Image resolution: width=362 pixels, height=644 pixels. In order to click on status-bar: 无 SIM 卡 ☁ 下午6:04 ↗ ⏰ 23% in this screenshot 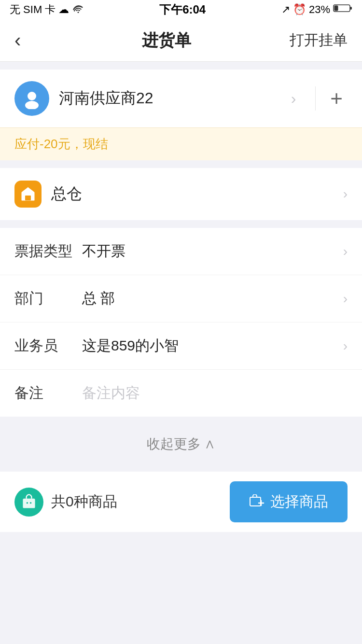, I will do `click(181, 10)`.